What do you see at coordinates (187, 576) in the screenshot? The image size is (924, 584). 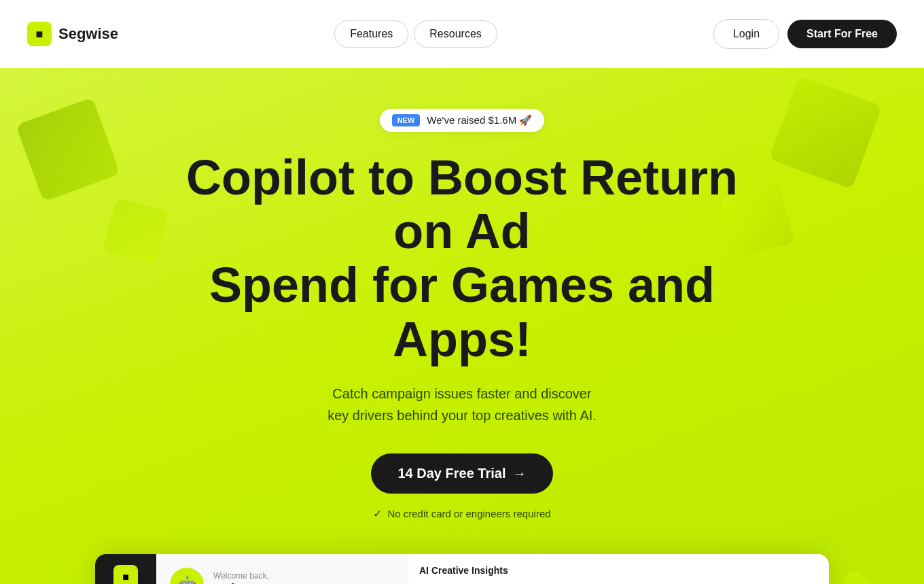 I see `user-avatar: 🤖` at bounding box center [187, 576].